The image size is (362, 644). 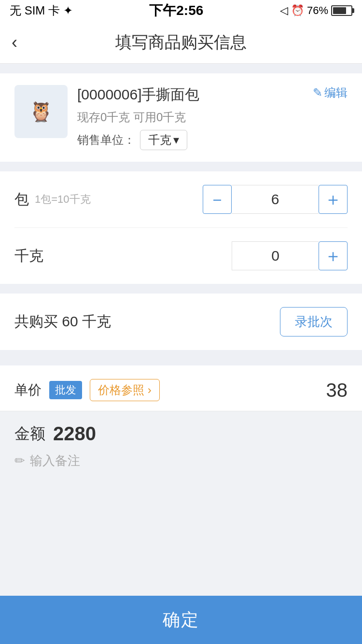 What do you see at coordinates (125, 390) in the screenshot?
I see `price-ref-button: 价格参照 ›` at bounding box center [125, 390].